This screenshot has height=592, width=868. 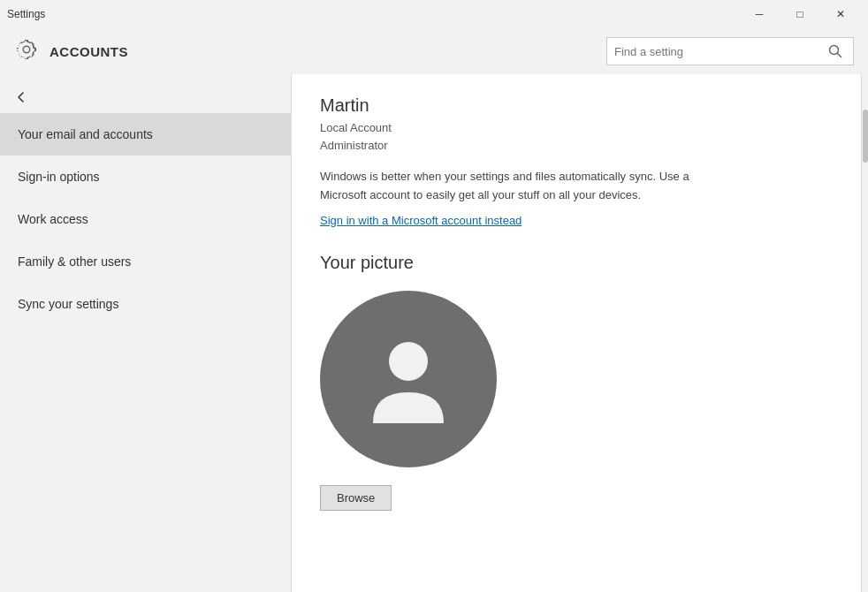 I want to click on app-header: ACCOUNTS, so click(x=434, y=51).